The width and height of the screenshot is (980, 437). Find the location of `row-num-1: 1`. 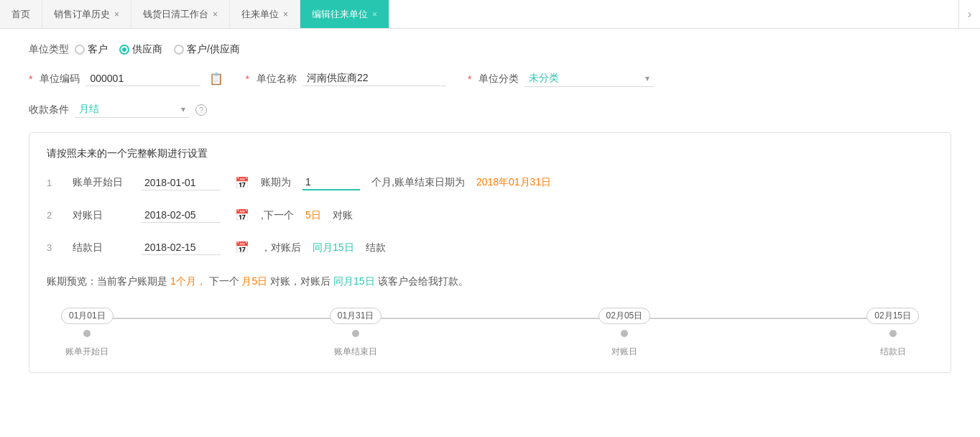

row-num-1: 1 is located at coordinates (54, 183).